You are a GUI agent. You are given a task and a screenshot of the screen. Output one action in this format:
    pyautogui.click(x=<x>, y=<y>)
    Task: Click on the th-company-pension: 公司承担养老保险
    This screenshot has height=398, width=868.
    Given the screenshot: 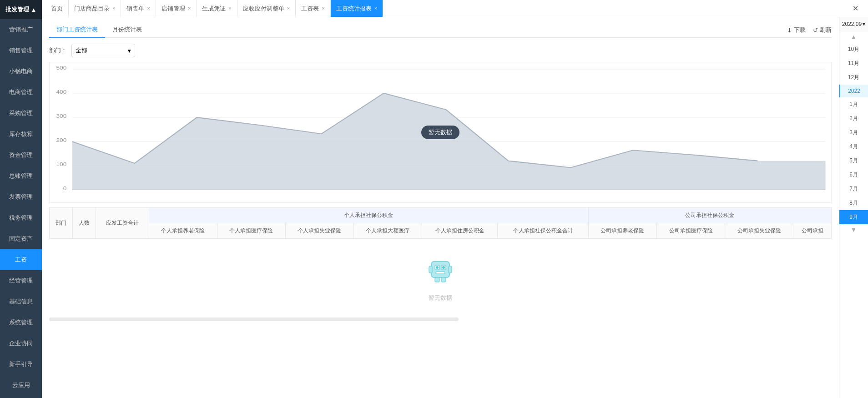 What is the action you would take?
    pyautogui.click(x=622, y=231)
    